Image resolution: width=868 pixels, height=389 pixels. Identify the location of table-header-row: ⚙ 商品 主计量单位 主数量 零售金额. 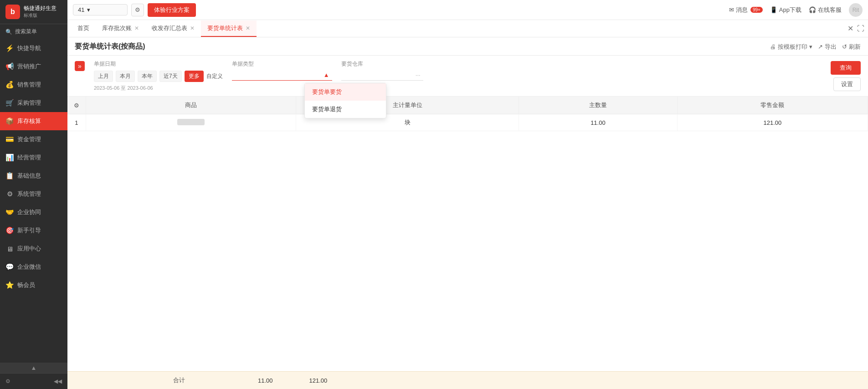
(467, 106).